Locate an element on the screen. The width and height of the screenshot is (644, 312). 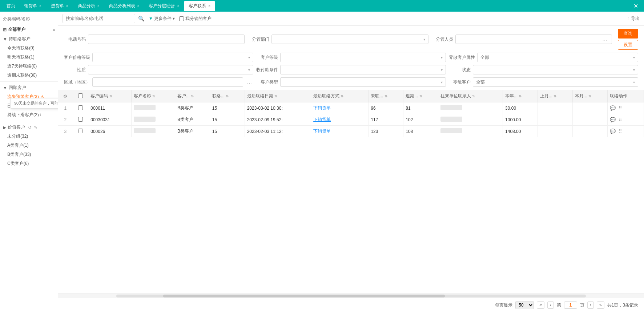
tab-purchase-order: 进货单 × is located at coordinates (60, 6).